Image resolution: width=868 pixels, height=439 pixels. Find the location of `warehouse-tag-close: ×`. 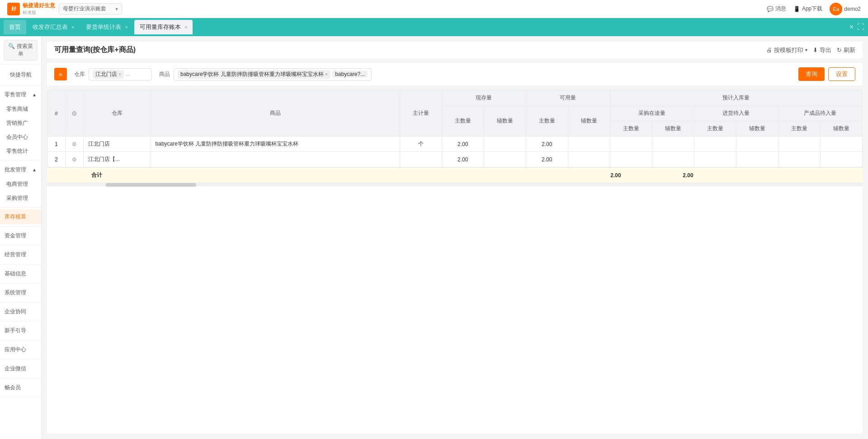

warehouse-tag-close: × is located at coordinates (120, 74).